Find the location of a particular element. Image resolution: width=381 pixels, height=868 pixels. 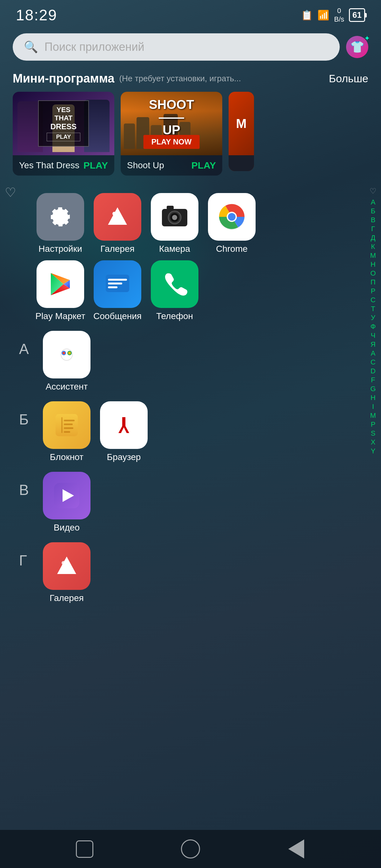

alpha-д: Д is located at coordinates (373, 238).